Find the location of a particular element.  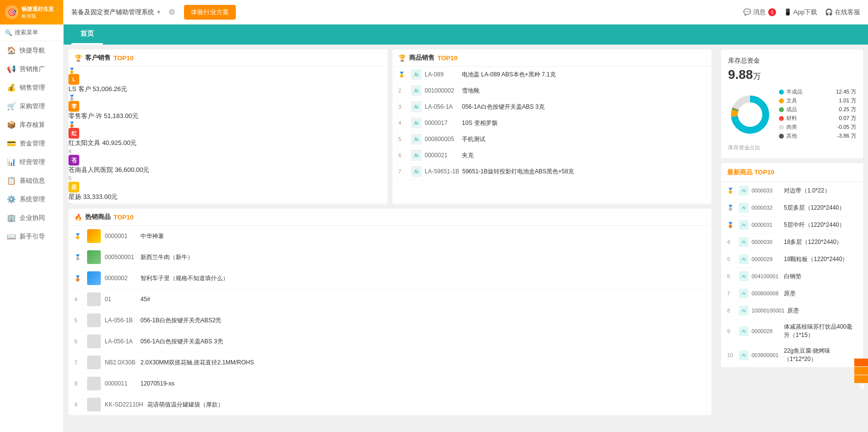

customer-name: 红太阳文具 is located at coordinates (84, 143).